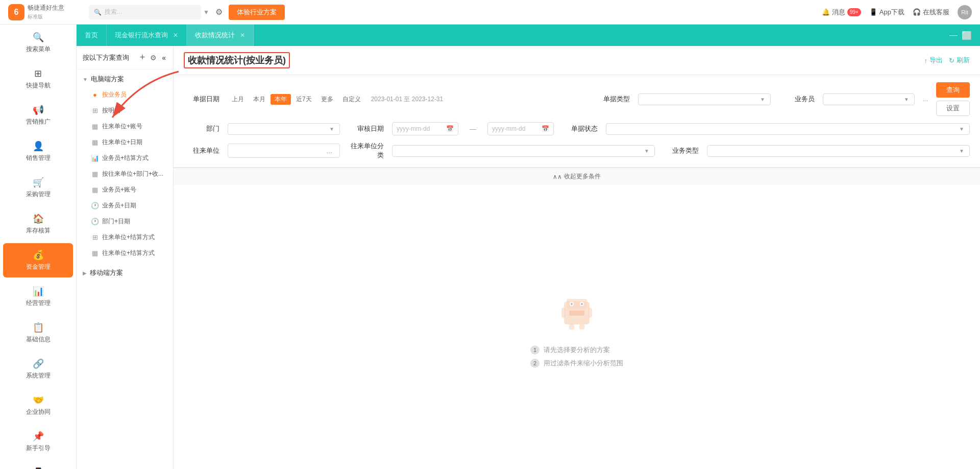 The height and width of the screenshot is (469, 980). What do you see at coordinates (524, 151) in the screenshot?
I see `partner-type-select: ▼` at bounding box center [524, 151].